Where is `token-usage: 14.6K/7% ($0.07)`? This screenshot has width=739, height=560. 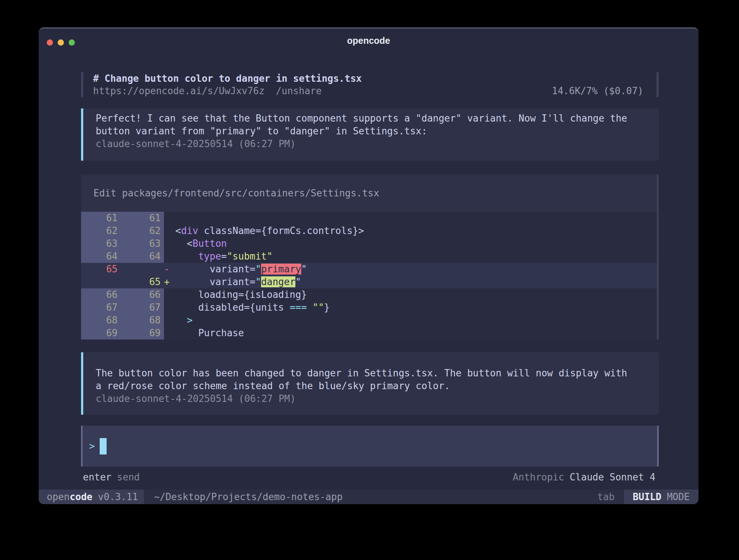 token-usage: 14.6K/7% ($0.07) is located at coordinates (598, 91).